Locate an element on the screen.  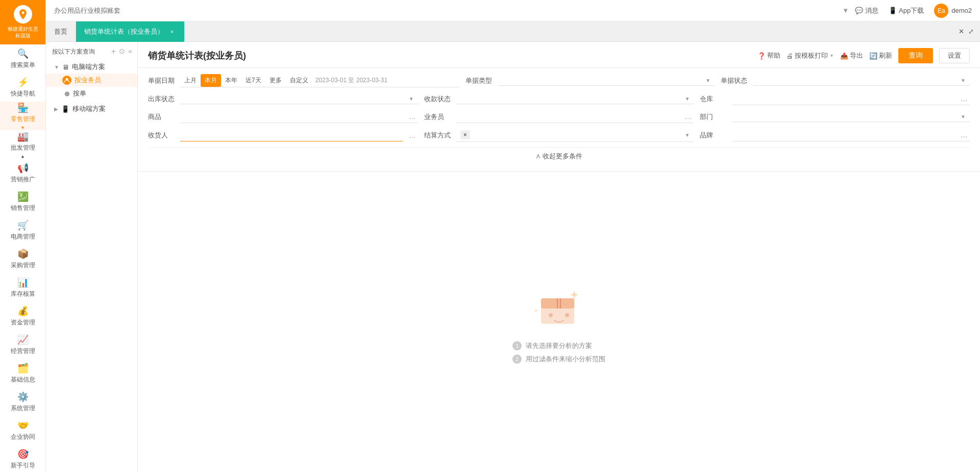
sidebar-item-marketing: 📢 营销推广 is located at coordinates (23, 173).